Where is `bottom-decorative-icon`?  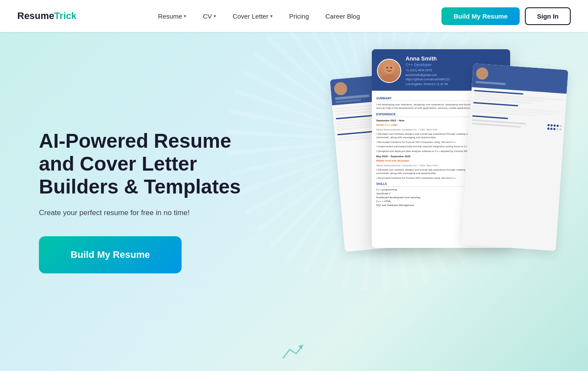
bottom-decorative-icon is located at coordinates (294, 352).